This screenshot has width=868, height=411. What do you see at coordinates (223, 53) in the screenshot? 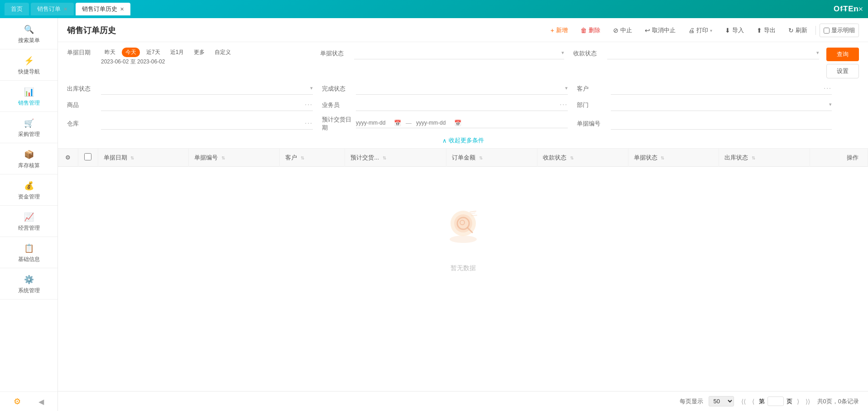
I see `date-tab-custom: 自定义` at bounding box center [223, 53].